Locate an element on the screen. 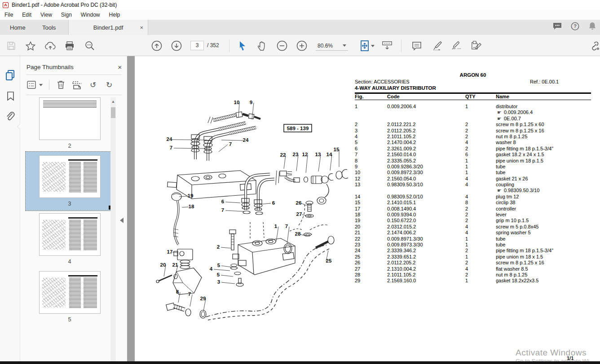 The width and height of the screenshot is (600, 364). notifications-bell-icon is located at coordinates (592, 26).